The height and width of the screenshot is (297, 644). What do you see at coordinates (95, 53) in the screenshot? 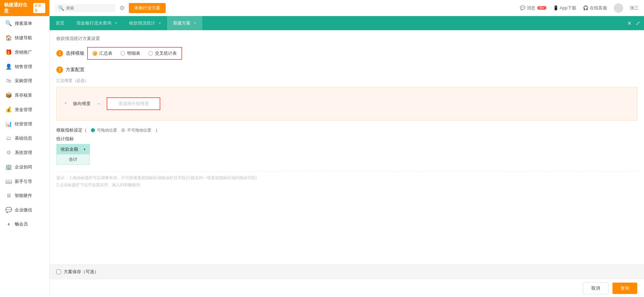
I see `radio-summary-circle` at bounding box center [95, 53].